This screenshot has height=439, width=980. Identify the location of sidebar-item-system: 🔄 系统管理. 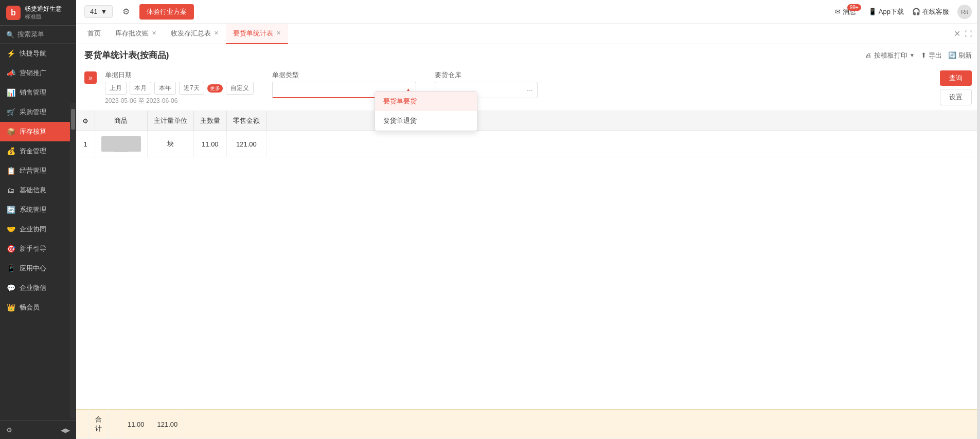
(38, 210).